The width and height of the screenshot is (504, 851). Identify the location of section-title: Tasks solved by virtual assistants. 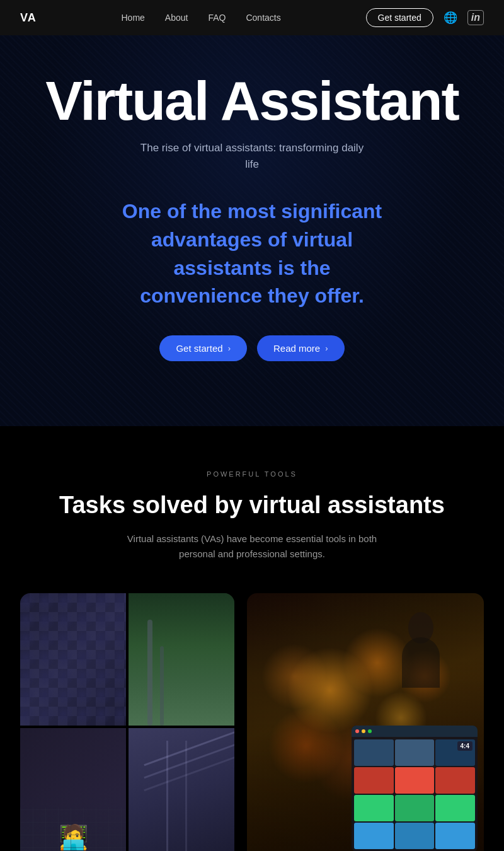
(252, 506).